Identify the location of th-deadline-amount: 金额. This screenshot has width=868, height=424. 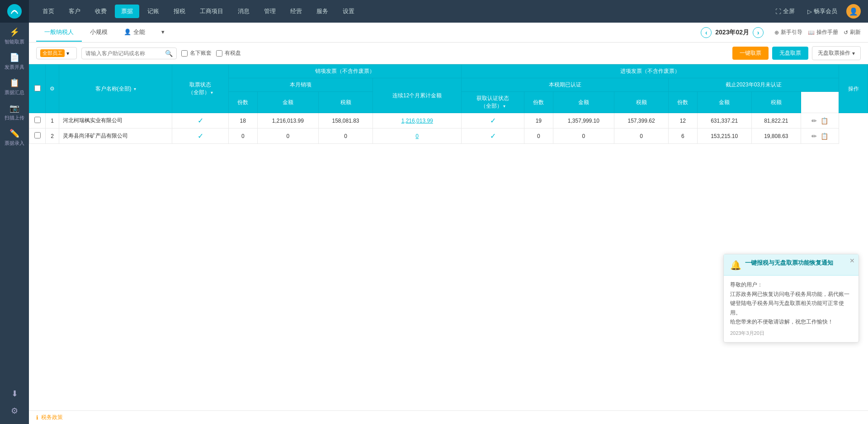
(724, 102).